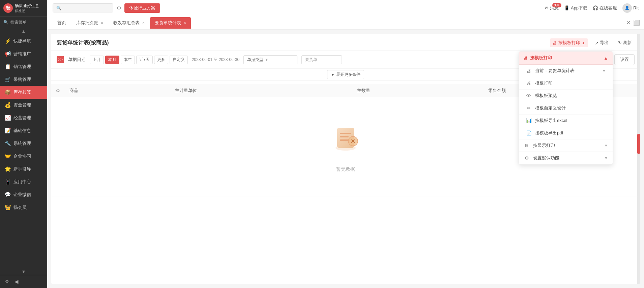 The height and width of the screenshot is (288, 644). I want to click on date-btn-more: 更多, so click(161, 60).